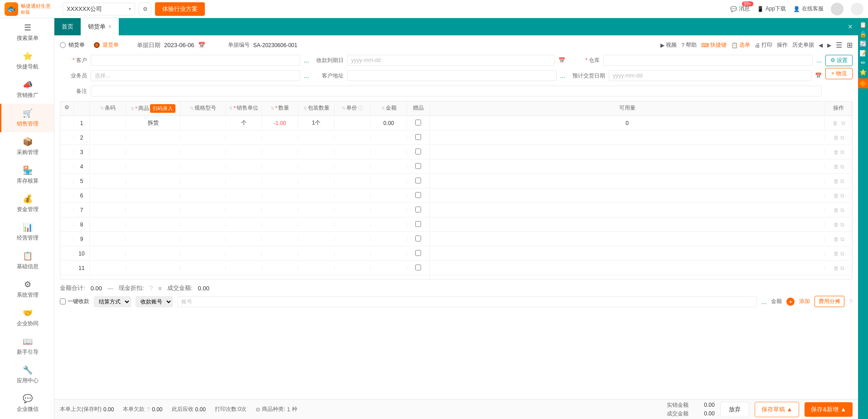 Image resolution: width=868 pixels, height=419 pixels. Describe the element at coordinates (27, 289) in the screenshot. I see `sidebar-item-system: ⚙ 系统管理` at that location.